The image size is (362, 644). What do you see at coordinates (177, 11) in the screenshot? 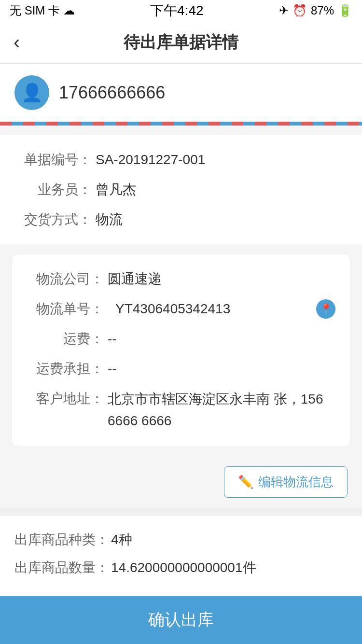
I see `status-time: 下午4:42` at bounding box center [177, 11].